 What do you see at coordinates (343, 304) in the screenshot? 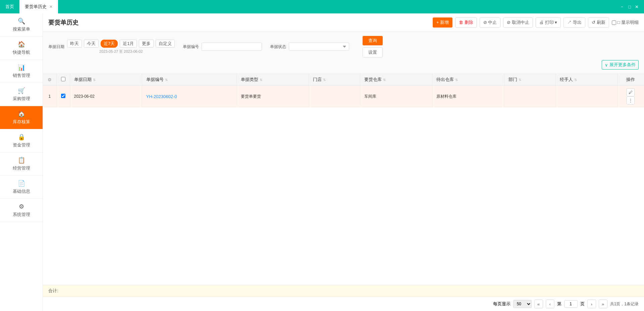
I see `pagination: 每页显示 50 10 20 100 « ‹ 第 页 › » 共1页，1条记录` at bounding box center [343, 304].